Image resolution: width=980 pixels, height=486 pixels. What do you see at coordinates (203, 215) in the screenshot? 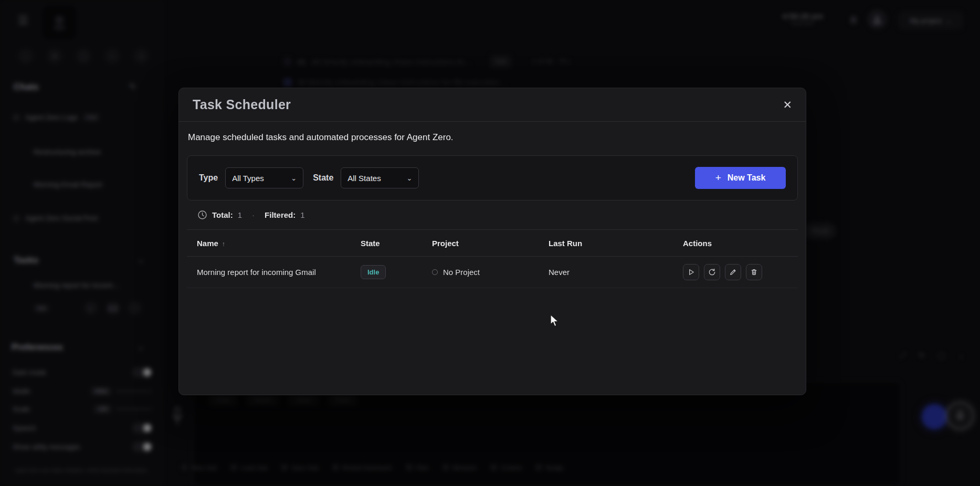
I see `clock-icon` at bounding box center [203, 215].